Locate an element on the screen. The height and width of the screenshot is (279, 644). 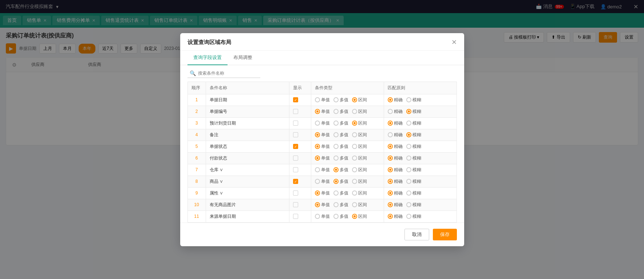
tab-query-fields: 查询字段设置 is located at coordinates (208, 58).